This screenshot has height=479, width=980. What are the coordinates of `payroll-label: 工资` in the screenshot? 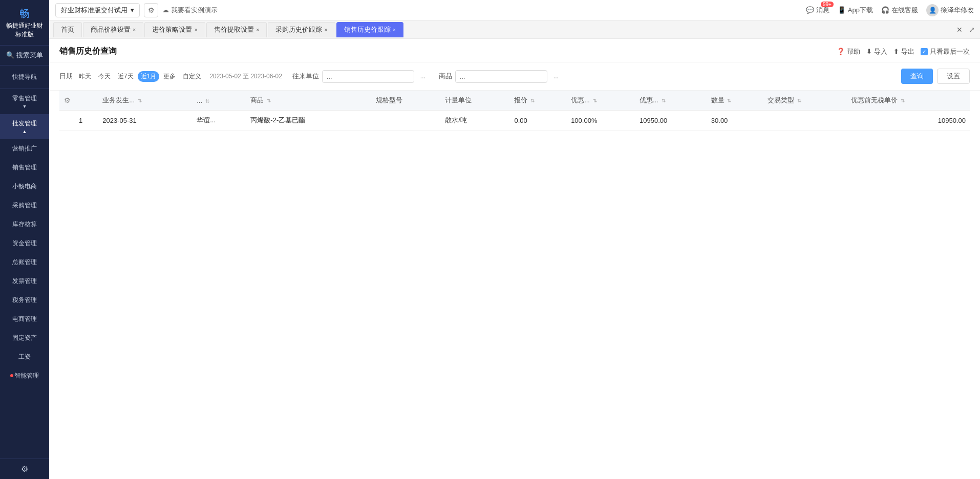 It's located at (25, 357).